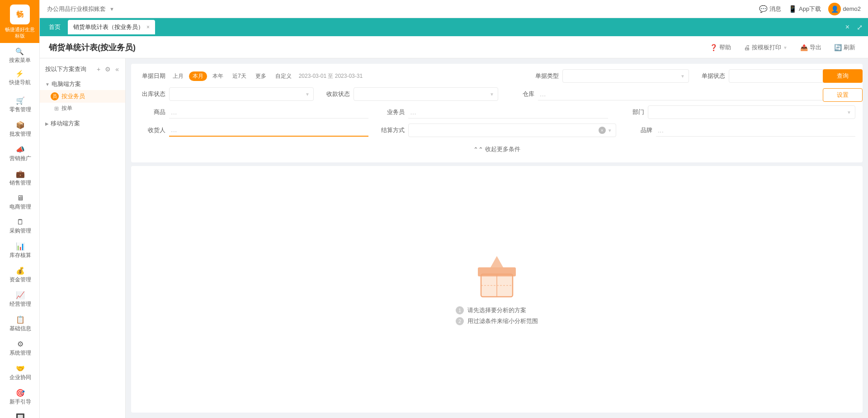  I want to click on consignee-more-btn: ..., so click(174, 130).